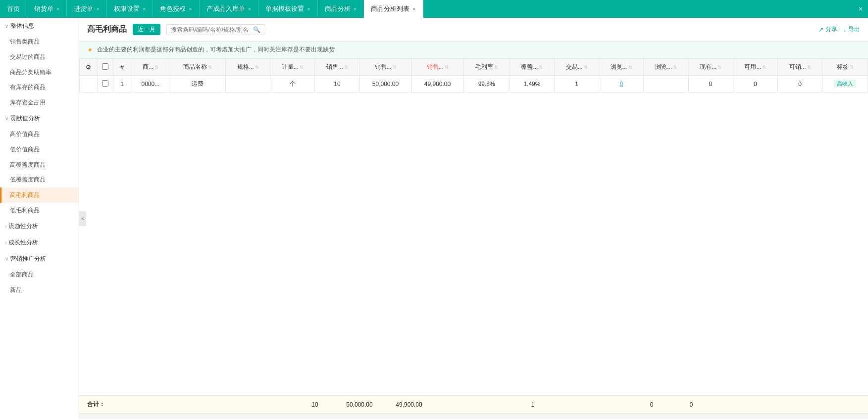 This screenshot has width=868, height=419. I want to click on tab-template-settings: 单据模板设置 ×, so click(288, 9).